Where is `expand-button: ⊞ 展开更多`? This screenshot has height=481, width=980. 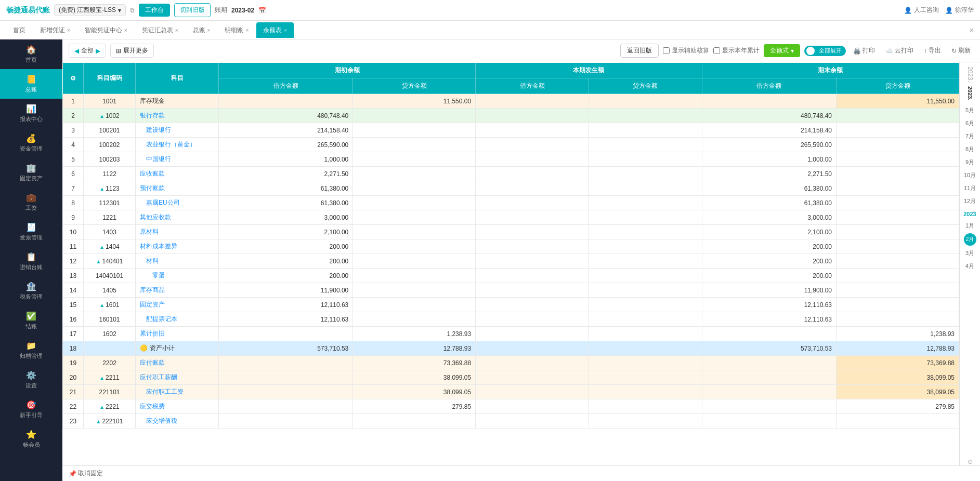 expand-button: ⊞ 展开更多 is located at coordinates (132, 51).